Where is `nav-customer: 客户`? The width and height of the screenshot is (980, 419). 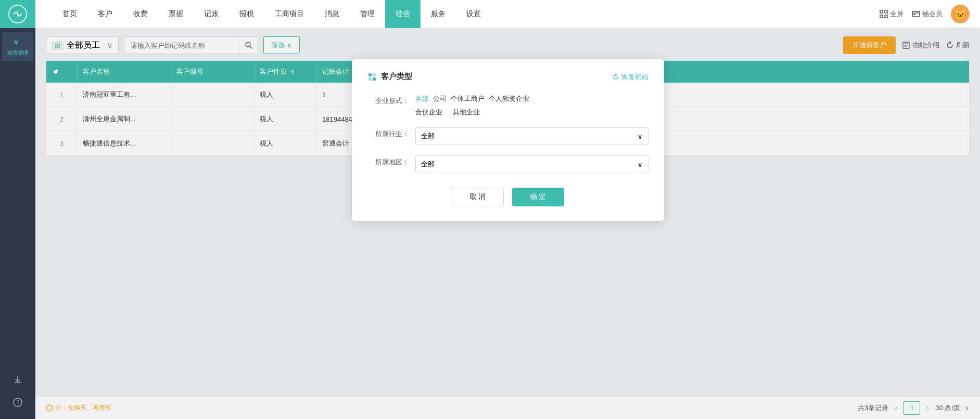
nav-customer: 客户 is located at coordinates (105, 14).